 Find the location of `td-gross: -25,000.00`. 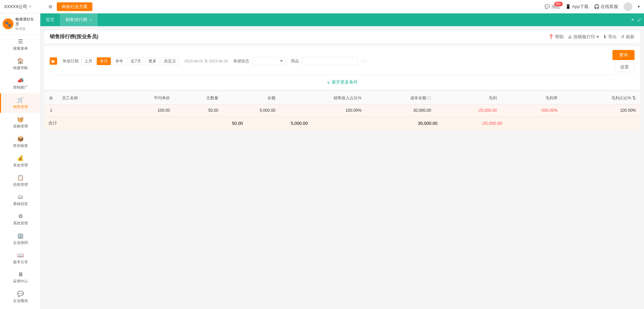

td-gross: -25,000.00 is located at coordinates (468, 111).